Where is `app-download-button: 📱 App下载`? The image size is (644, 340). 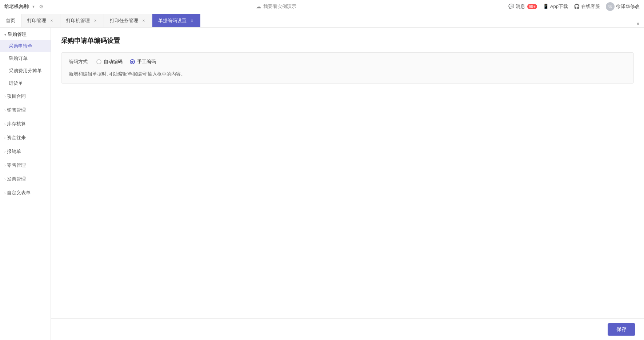 app-download-button: 📱 App下载 is located at coordinates (556, 7).